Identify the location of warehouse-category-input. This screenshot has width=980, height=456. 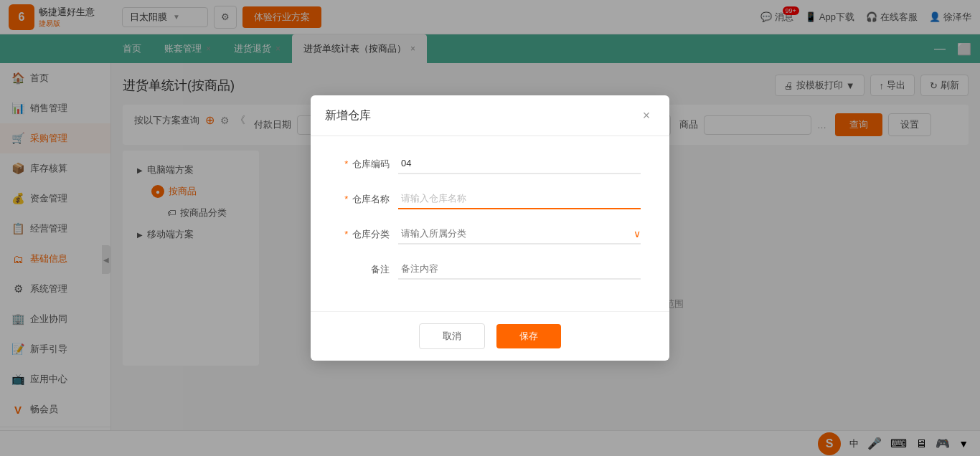
(516, 234).